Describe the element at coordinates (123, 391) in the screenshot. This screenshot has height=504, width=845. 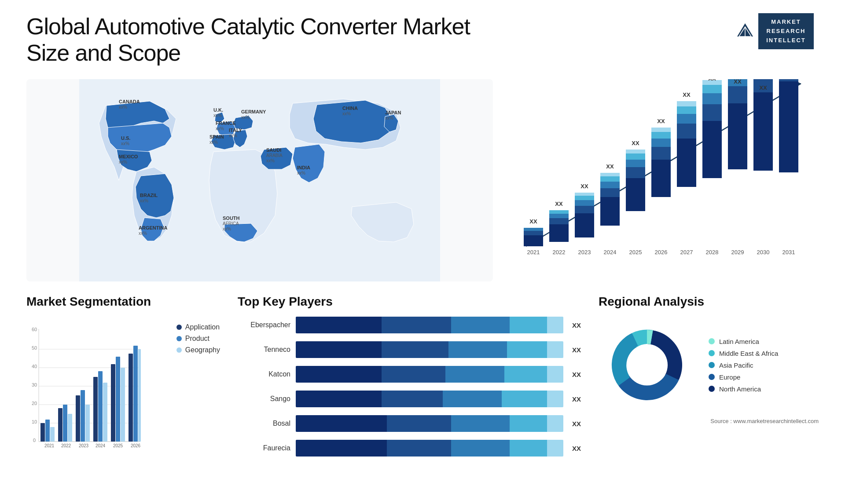
I see `segmentation-section: Market Segmentation 0 10 20 30 40 50 60` at that location.